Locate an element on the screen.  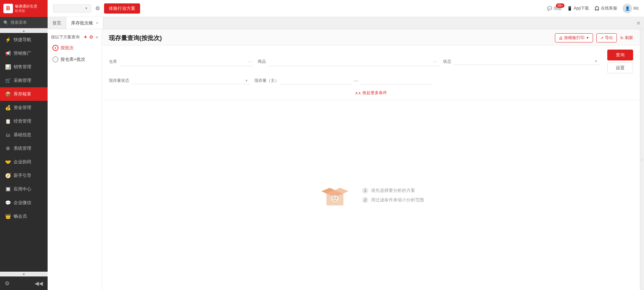
warehouse-more-icon: ··· is located at coordinates (250, 61).